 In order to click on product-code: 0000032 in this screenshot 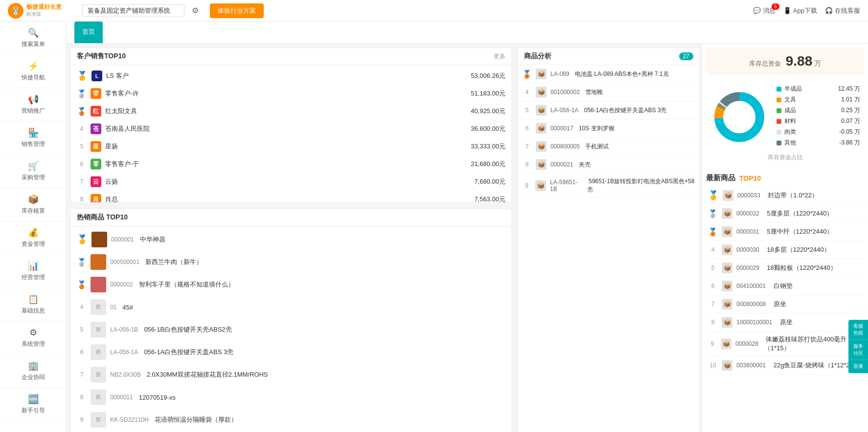, I will do `click(748, 214)`.